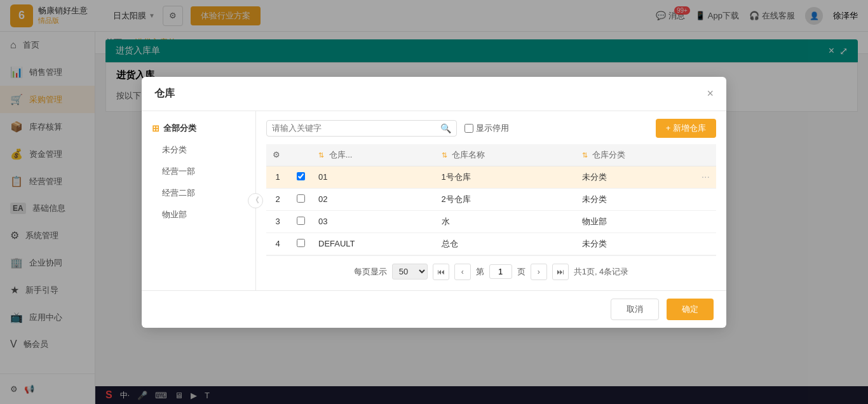 This screenshot has height=404, width=868. I want to click on th-code: ⇅ 仓库..., so click(374, 155).